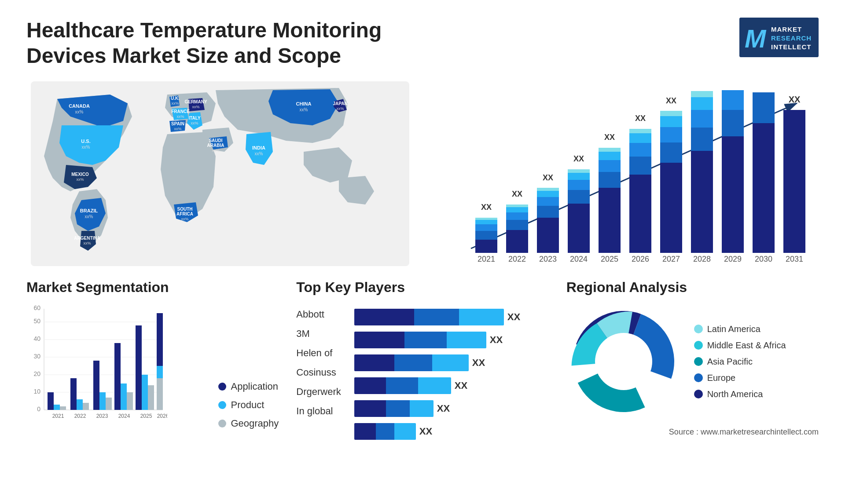 This screenshot has height=504, width=845. Describe the element at coordinates (624, 362) in the screenshot. I see `donut-container` at that location.